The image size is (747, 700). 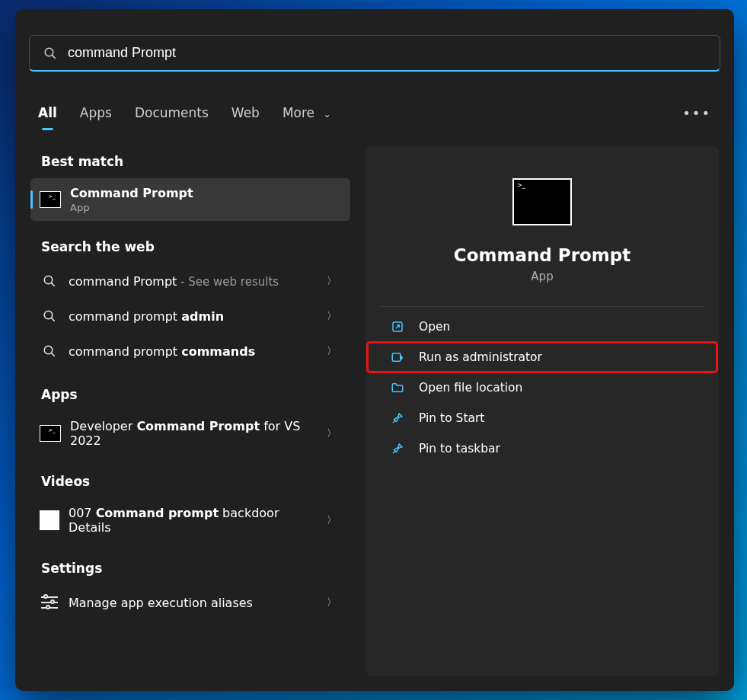 I want to click on section-best-match: Best match, so click(x=190, y=162).